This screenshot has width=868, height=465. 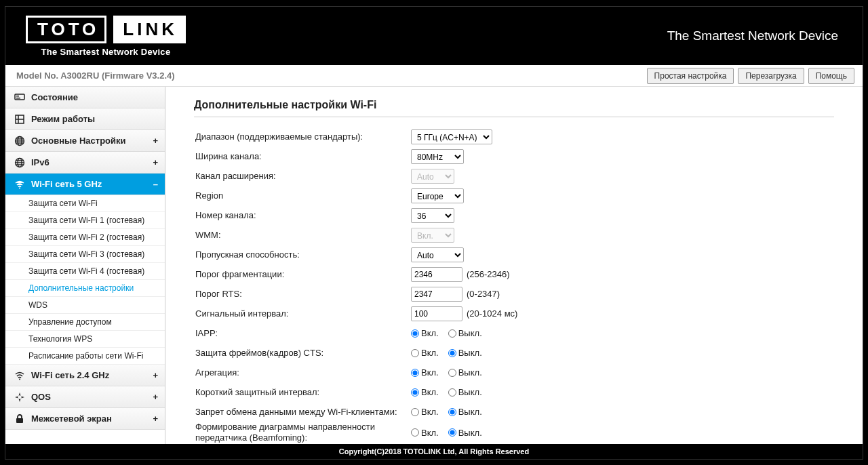 What do you see at coordinates (690, 76) in the screenshot?
I see `easy-setup-button: Простая настройка` at bounding box center [690, 76].